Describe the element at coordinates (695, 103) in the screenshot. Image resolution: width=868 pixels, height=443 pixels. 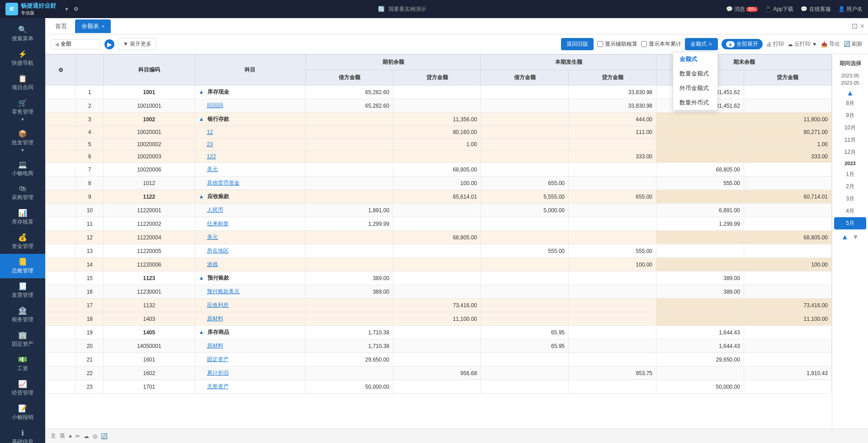
I see `dropdown-item-qty-foreign: 数量外币式` at that location.